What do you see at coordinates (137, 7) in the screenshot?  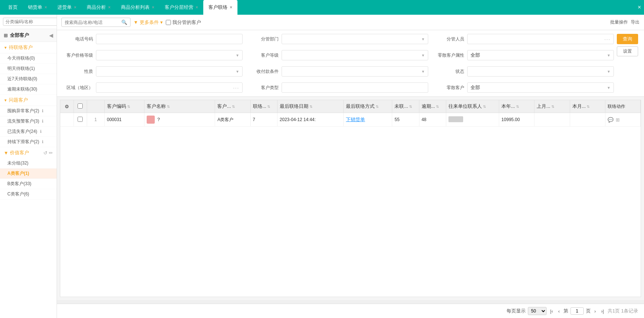 I see `nav-goods-list: 商品分析列表 ×` at bounding box center [137, 7].